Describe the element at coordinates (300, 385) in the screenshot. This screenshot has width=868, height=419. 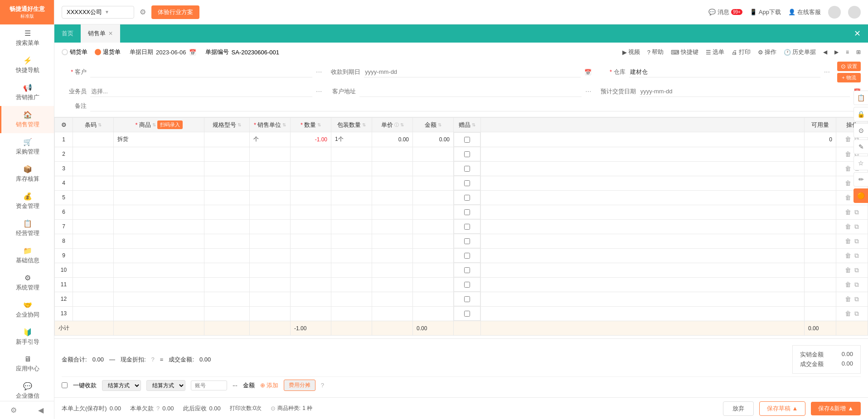
I see `expense-split-btn: 费用分摊` at that location.